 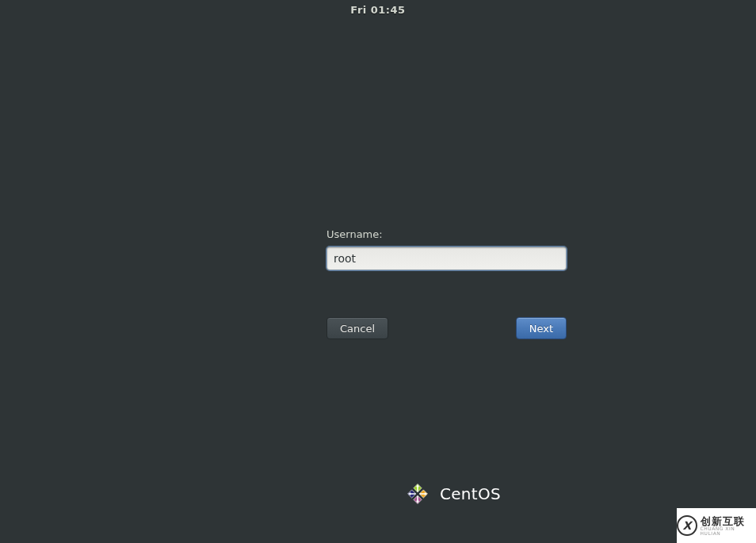 What do you see at coordinates (447, 258) in the screenshot?
I see `username-input` at bounding box center [447, 258].